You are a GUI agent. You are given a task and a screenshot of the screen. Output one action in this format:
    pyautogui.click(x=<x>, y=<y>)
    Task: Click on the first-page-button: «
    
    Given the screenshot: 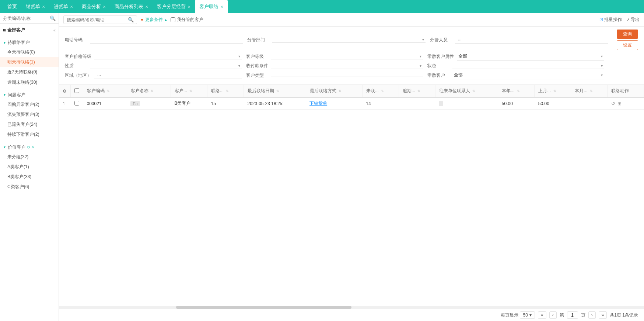 What is the action you would take?
    pyautogui.click(x=542, y=315)
    